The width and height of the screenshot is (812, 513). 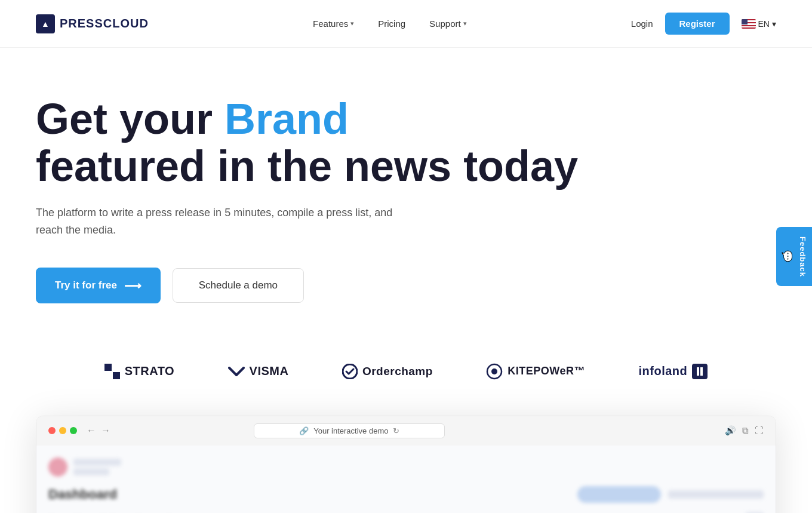 What do you see at coordinates (392, 24) in the screenshot?
I see `nav-pricing: Pricing` at bounding box center [392, 24].